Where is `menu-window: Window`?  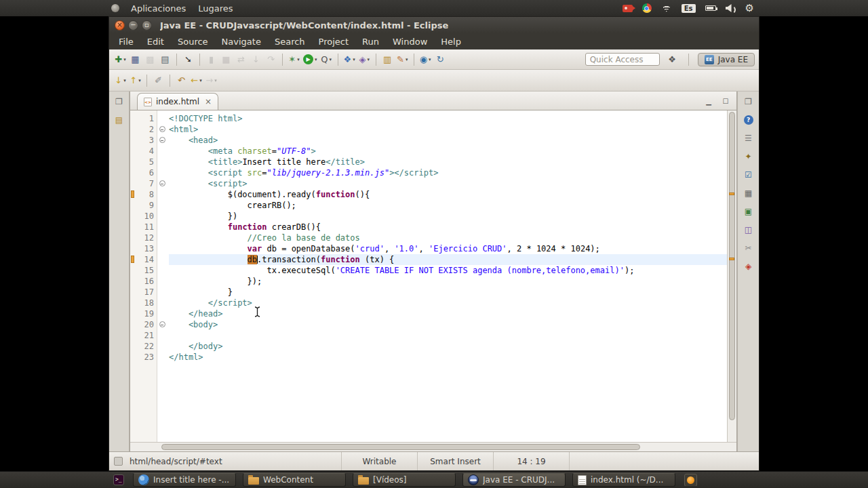 menu-window: Window is located at coordinates (410, 42).